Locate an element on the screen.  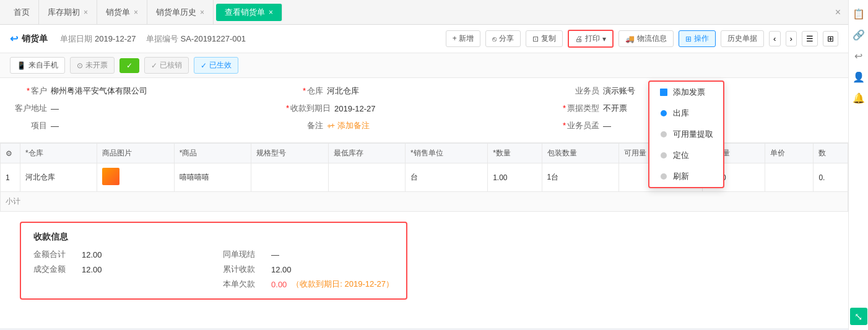
col-price: 单价 is located at coordinates (789, 154).